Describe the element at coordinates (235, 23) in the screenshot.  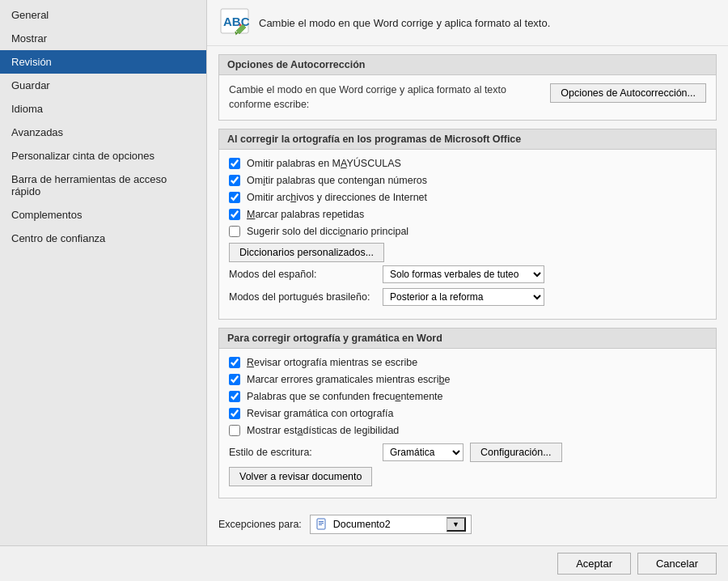
I see `abc-icon: ABC` at that location.